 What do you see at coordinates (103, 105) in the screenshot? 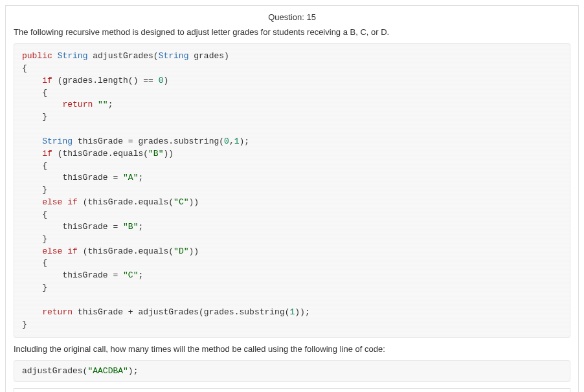
I see `string-literal: ""` at bounding box center [103, 105].